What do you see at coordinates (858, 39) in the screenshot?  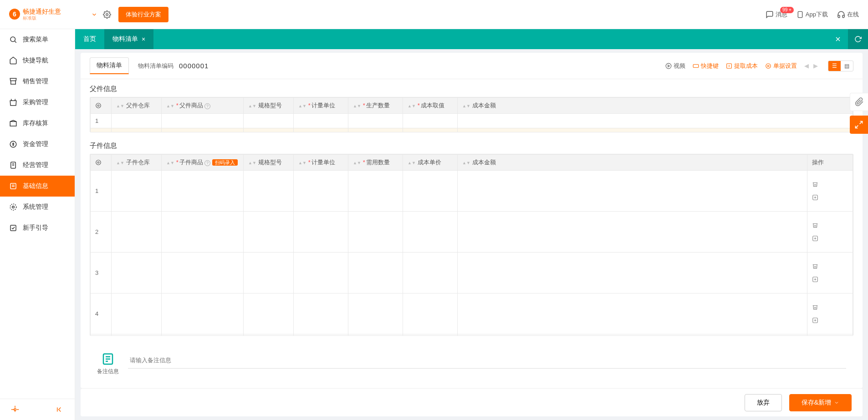 I see `refresh-tab-icon` at bounding box center [858, 39].